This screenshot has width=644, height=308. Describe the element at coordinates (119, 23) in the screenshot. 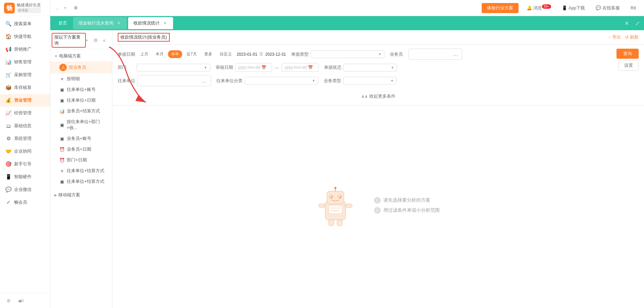

I see `tab-bank-close-button: ✕` at that location.